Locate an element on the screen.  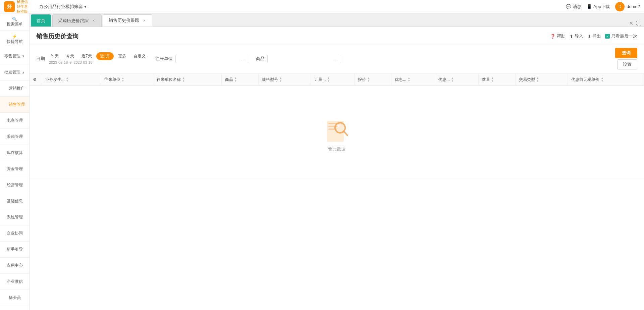
tab-home: 首页 is located at coordinates (41, 20).